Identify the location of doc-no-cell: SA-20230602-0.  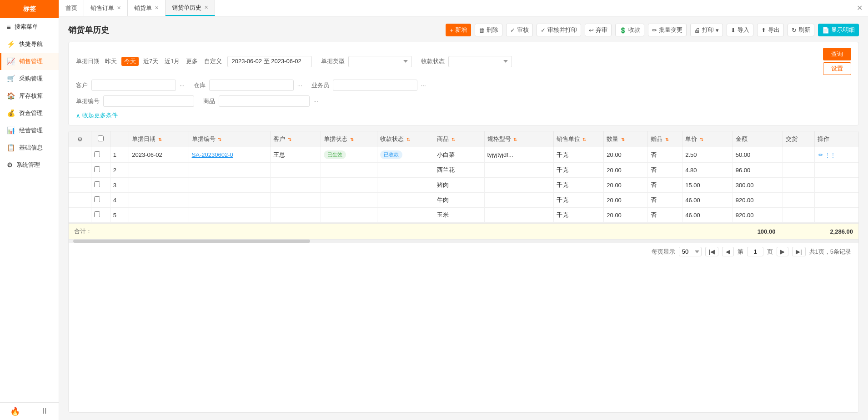
(230, 155).